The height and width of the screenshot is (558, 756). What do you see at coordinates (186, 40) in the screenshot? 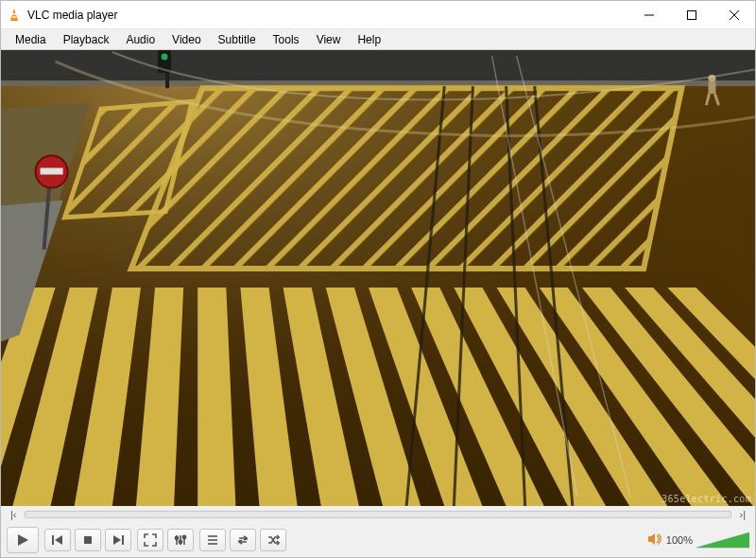
I see `menu-video: Video` at bounding box center [186, 40].